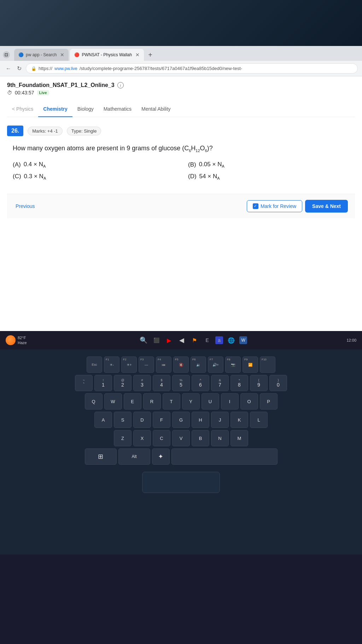 The height and width of the screenshot is (644, 362). I want to click on tab2-close: ✕, so click(138, 55).